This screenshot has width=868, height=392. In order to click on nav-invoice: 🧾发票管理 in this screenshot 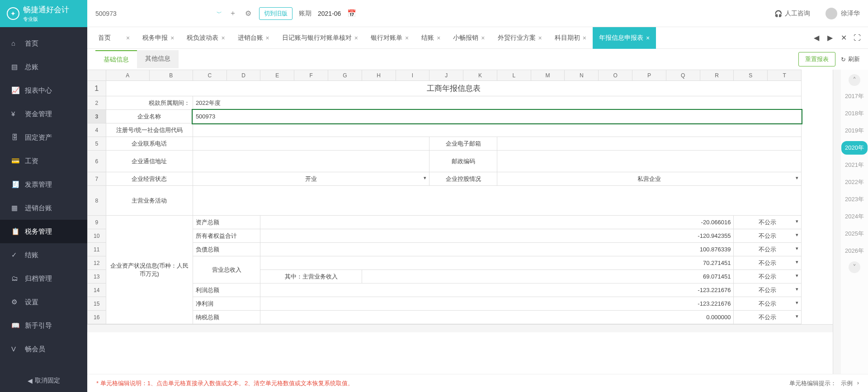, I will do `click(43, 184)`.